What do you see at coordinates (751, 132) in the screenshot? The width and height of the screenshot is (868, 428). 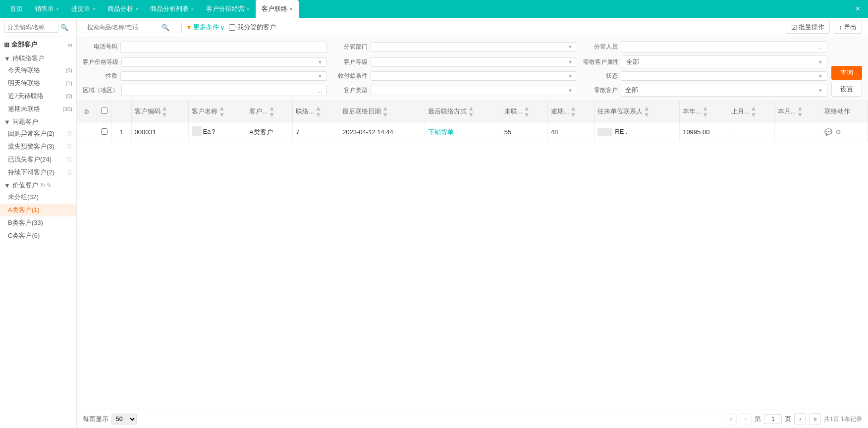 I see `row-last-month` at bounding box center [751, 132].